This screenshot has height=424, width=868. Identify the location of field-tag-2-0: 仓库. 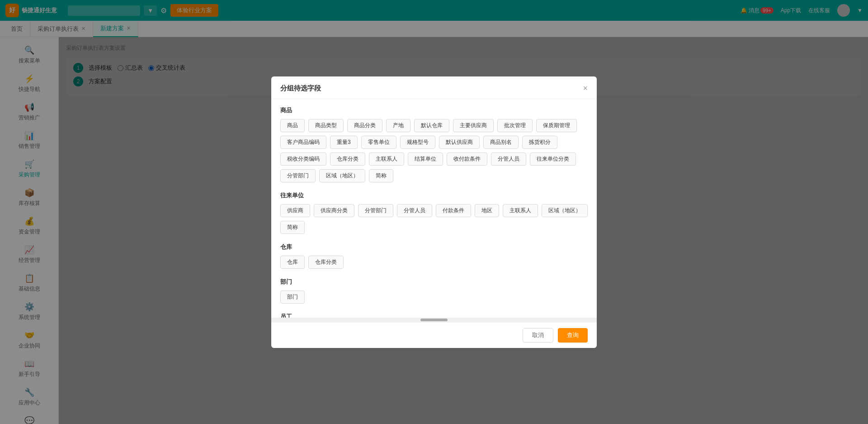
(292, 262).